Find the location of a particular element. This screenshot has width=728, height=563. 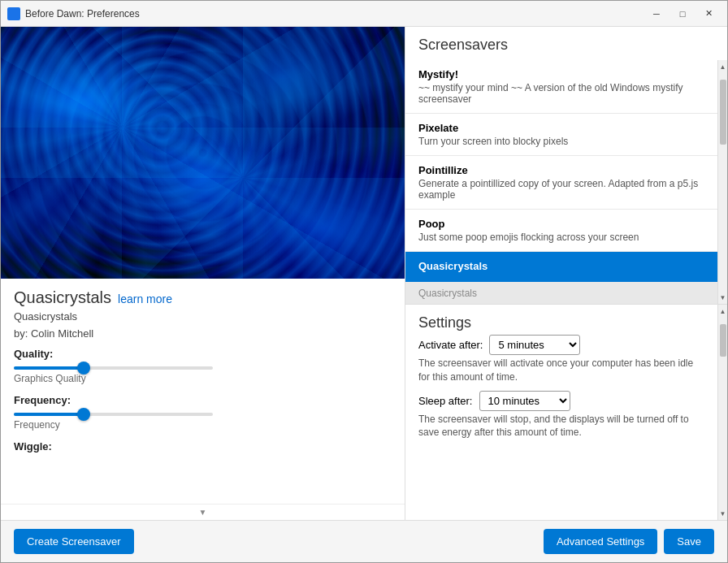

scroll-down-button: ▼ is located at coordinates (723, 297).